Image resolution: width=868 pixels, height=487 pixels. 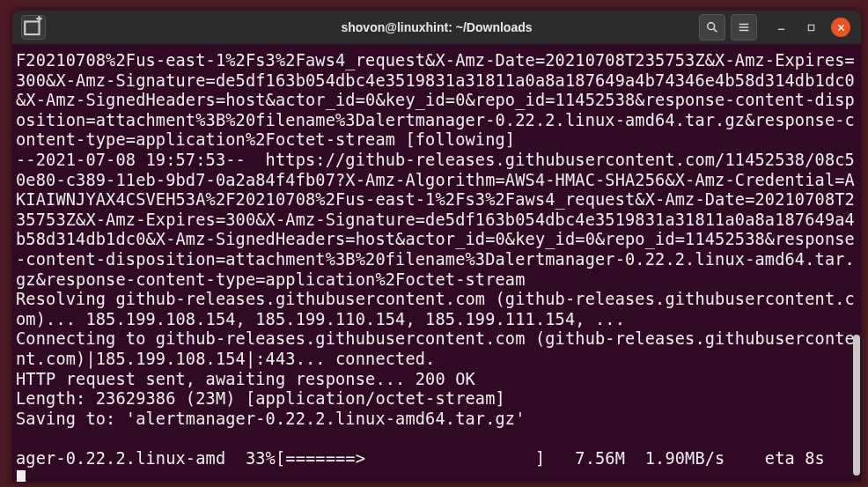 I want to click on search-button, so click(x=712, y=27).